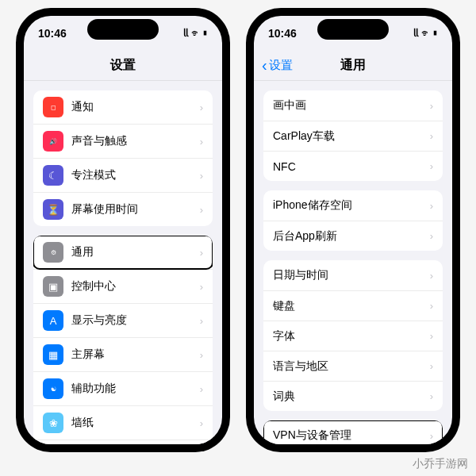  What do you see at coordinates (53, 175) in the screenshot?
I see `app-icon: ☾` at bounding box center [53, 175].